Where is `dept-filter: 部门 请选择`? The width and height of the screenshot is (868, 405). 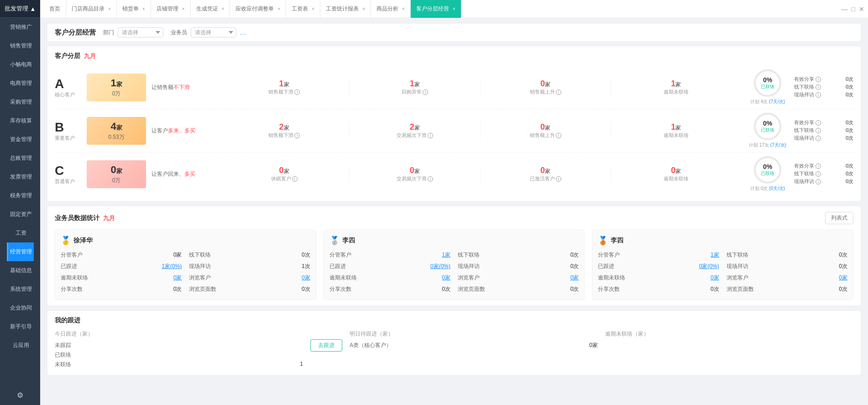
dept-filter: 部门 请选择 is located at coordinates (133, 32).